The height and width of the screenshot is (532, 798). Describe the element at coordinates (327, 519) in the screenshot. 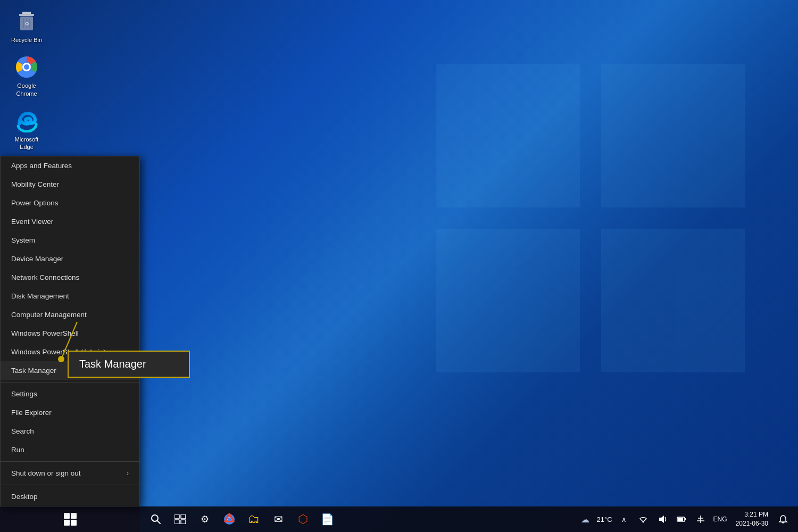

I see `taskbar-notepad-button: 📄` at that location.